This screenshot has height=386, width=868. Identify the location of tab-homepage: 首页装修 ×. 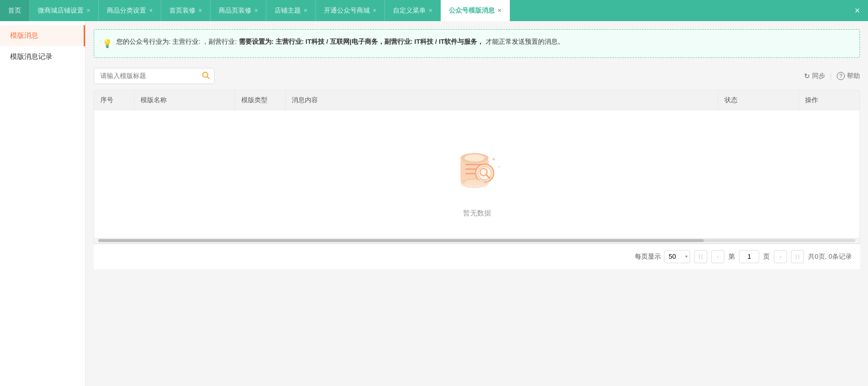
(186, 11).